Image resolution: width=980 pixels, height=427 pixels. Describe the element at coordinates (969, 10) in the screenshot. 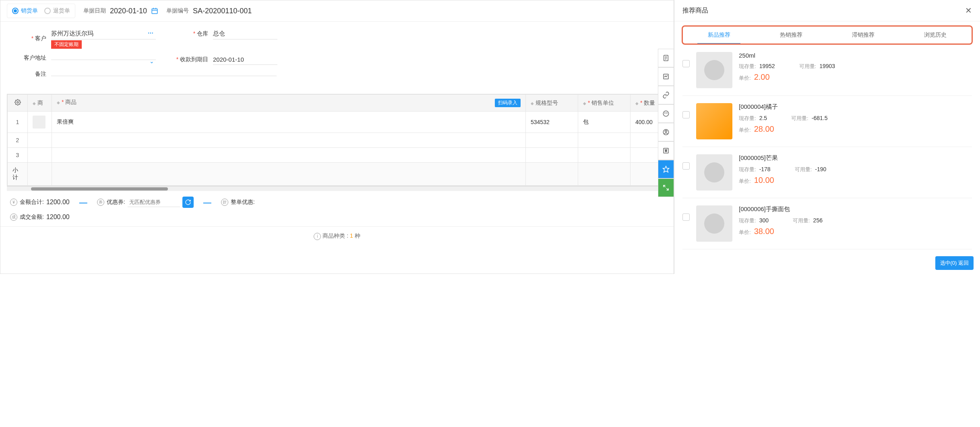

I see `close-icon: ✕` at that location.